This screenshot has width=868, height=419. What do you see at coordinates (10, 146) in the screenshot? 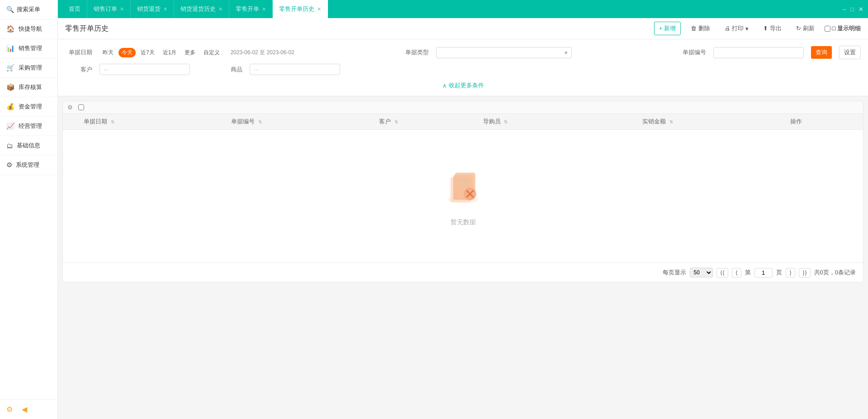
I see `folder-icon: 🗂` at bounding box center [10, 146].